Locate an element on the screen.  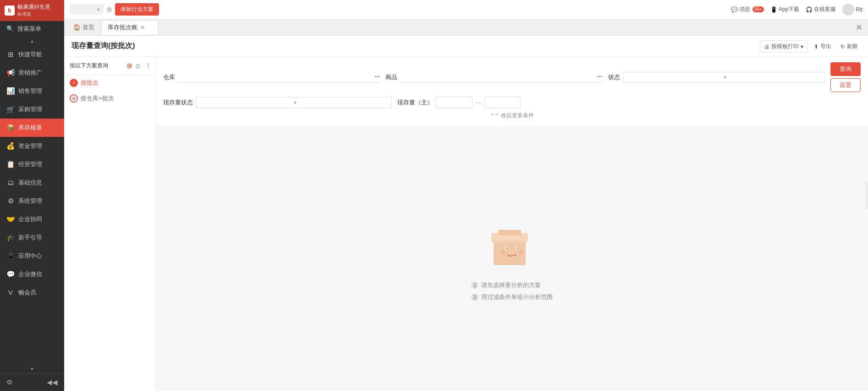
print-button: 🖨 按模板打印 ▾ is located at coordinates (784, 47).